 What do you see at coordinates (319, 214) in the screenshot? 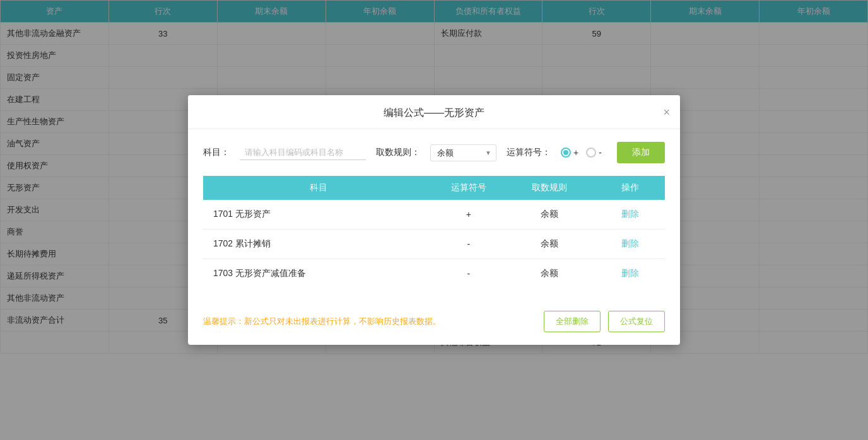
I see `table-cell-subject: 1701 无形资产` at bounding box center [319, 214].